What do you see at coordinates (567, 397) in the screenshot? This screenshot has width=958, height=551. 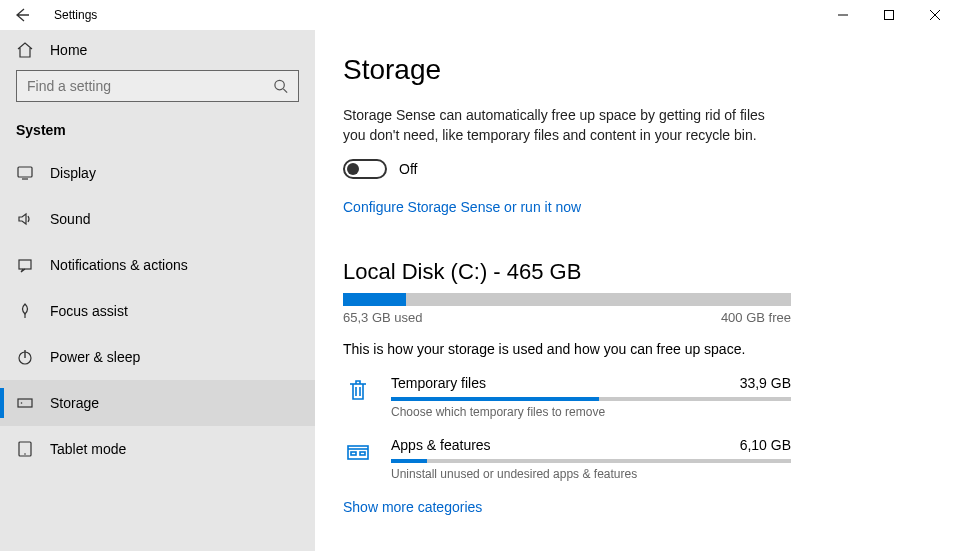 I see `storage-category: Temporary files33,9 GBChoose which tempo…` at bounding box center [567, 397].